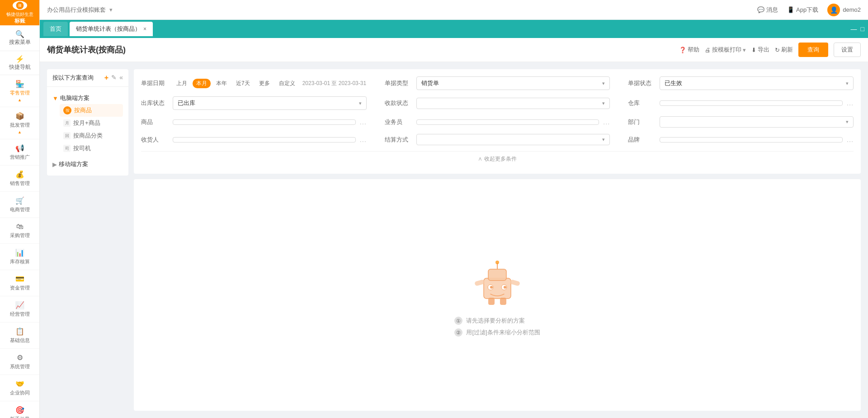 Image resolution: width=868 pixels, height=418 pixels. Describe the element at coordinates (91, 123) in the screenshot. I see `scheme-child-by-month-goods: 月 按月+商品` at that location.